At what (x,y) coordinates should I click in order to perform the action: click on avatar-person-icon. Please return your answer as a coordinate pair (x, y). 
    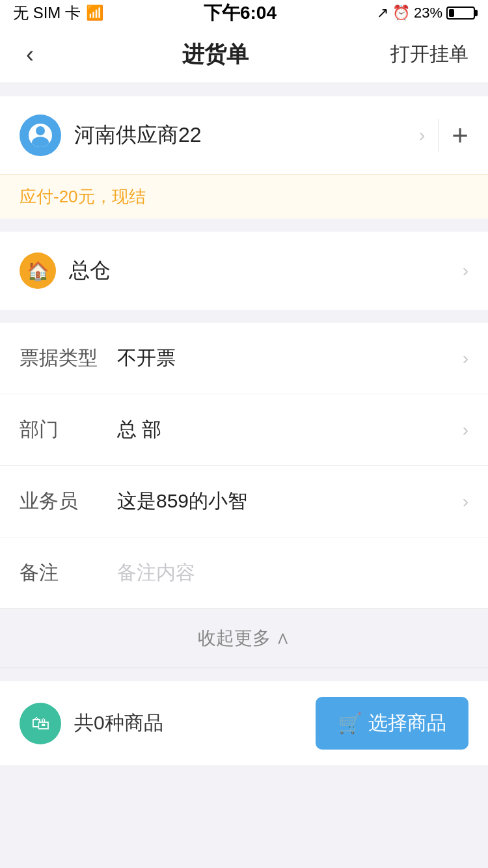
    Looking at the image, I should click on (40, 135).